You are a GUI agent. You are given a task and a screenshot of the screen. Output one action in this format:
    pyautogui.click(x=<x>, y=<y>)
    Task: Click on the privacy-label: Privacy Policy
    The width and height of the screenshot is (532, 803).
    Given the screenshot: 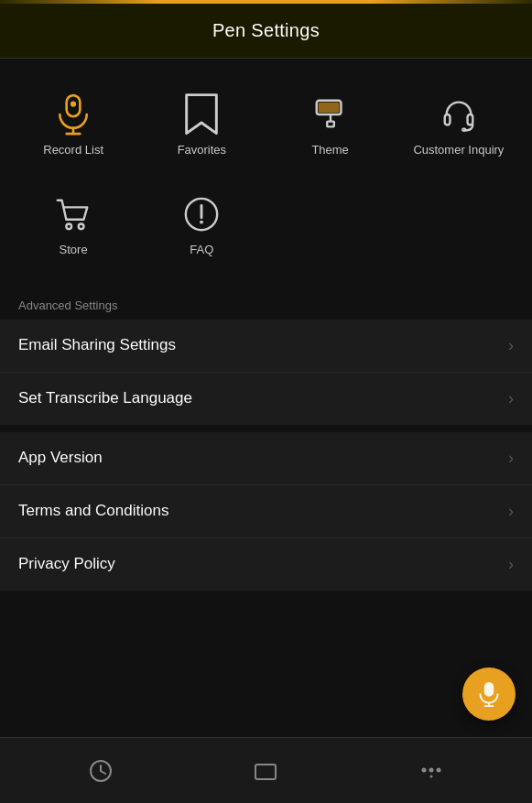 What is the action you would take?
    pyautogui.click(x=67, y=564)
    